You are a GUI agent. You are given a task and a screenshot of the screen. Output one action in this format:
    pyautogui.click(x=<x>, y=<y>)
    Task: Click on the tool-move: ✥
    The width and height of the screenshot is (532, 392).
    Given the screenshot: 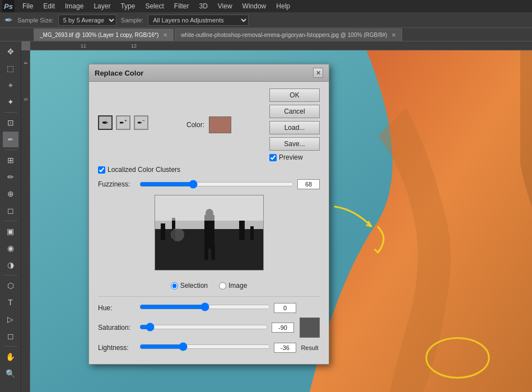 What is the action you would take?
    pyautogui.click(x=11, y=52)
    